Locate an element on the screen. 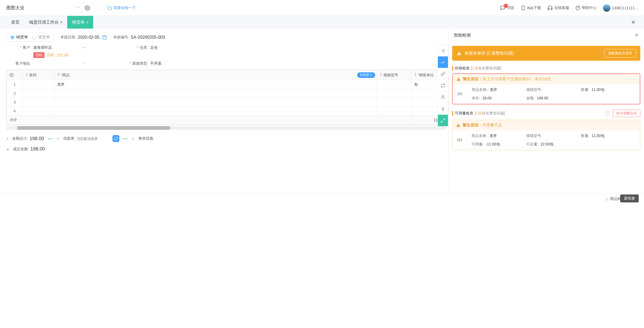  invoice-type-value: 不开票 is located at coordinates (156, 64).